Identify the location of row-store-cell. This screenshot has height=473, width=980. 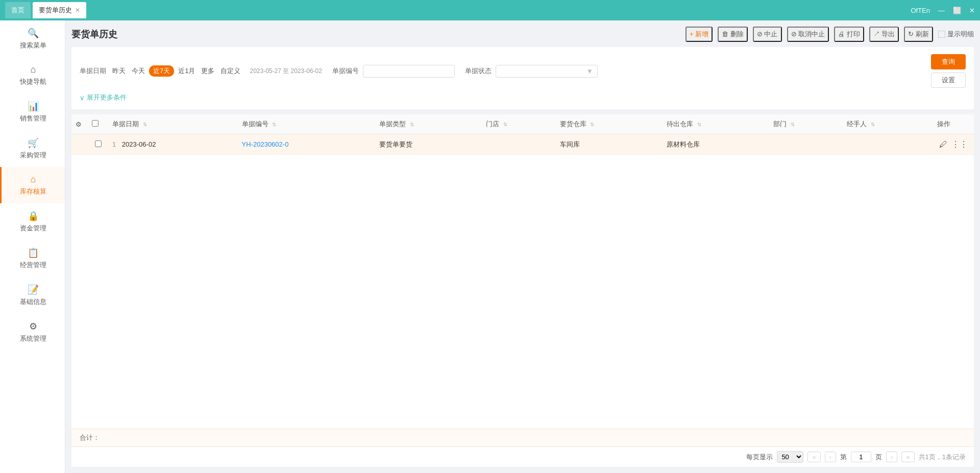
(519, 145).